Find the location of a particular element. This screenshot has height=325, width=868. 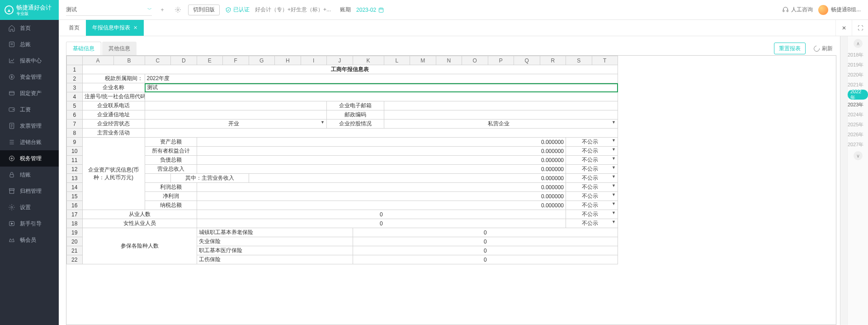

subtab-other: 其他信息 is located at coordinates (119, 48).